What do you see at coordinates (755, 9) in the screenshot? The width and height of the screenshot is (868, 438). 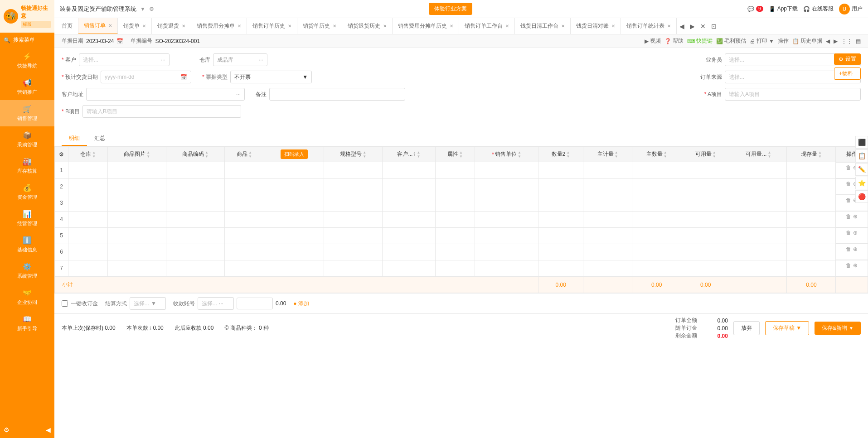 I see `message-button: 💬 9` at bounding box center [755, 9].